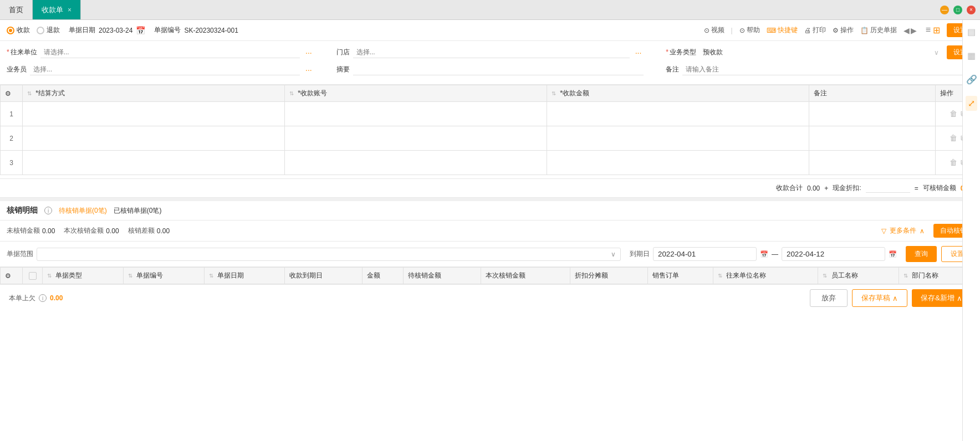 The width and height of the screenshot is (980, 441). What do you see at coordinates (819, 52) in the screenshot?
I see `business-type-field: *业务类型 预收款 ∨ 设置` at bounding box center [819, 52].